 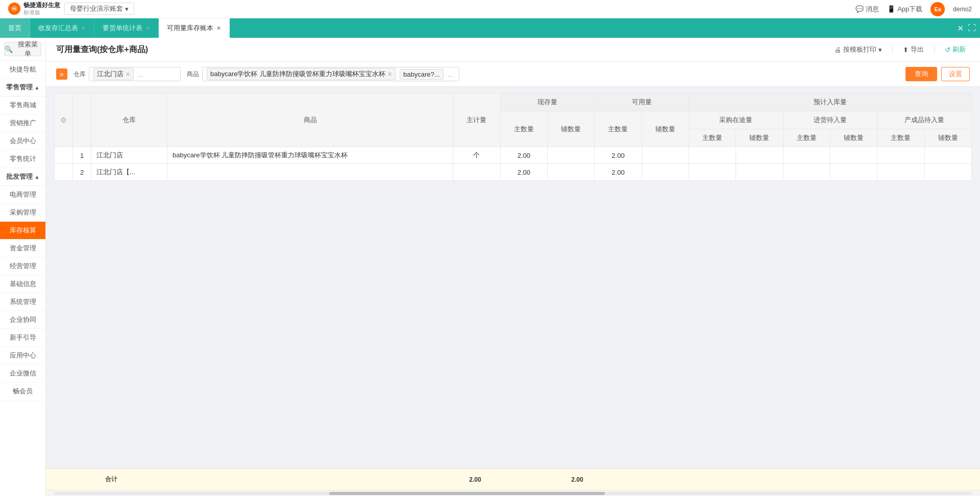 I want to click on nav-close-btn: ✕, so click(x=961, y=29).